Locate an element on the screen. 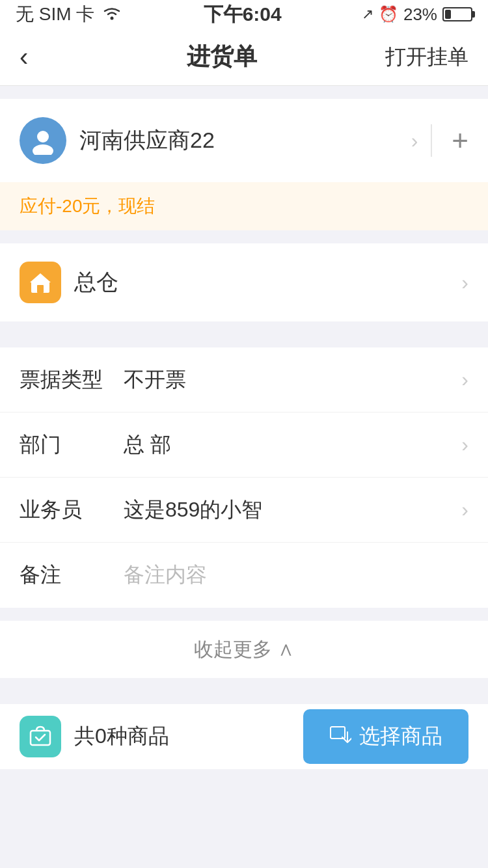 Image resolution: width=488 pixels, height=868 pixels. remark-input: 备注内容 is located at coordinates (290, 575).